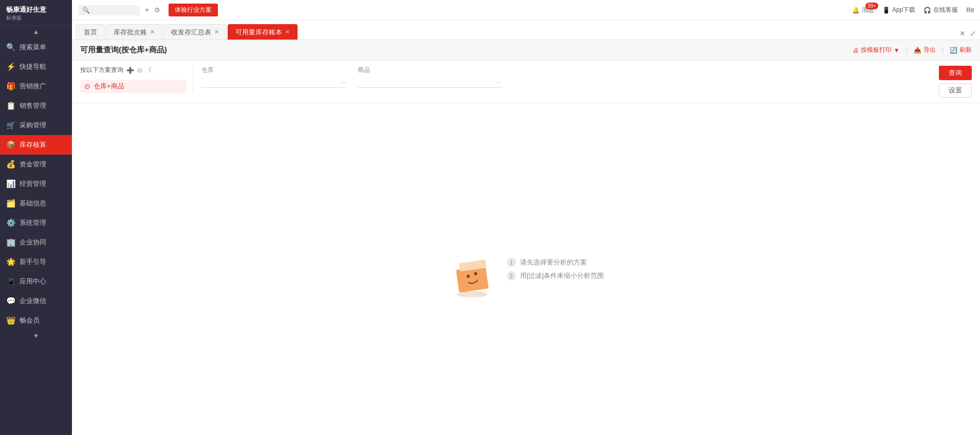  What do you see at coordinates (36, 125) in the screenshot?
I see `sidebar-item-purchase: 🛒 采购管理` at bounding box center [36, 125].